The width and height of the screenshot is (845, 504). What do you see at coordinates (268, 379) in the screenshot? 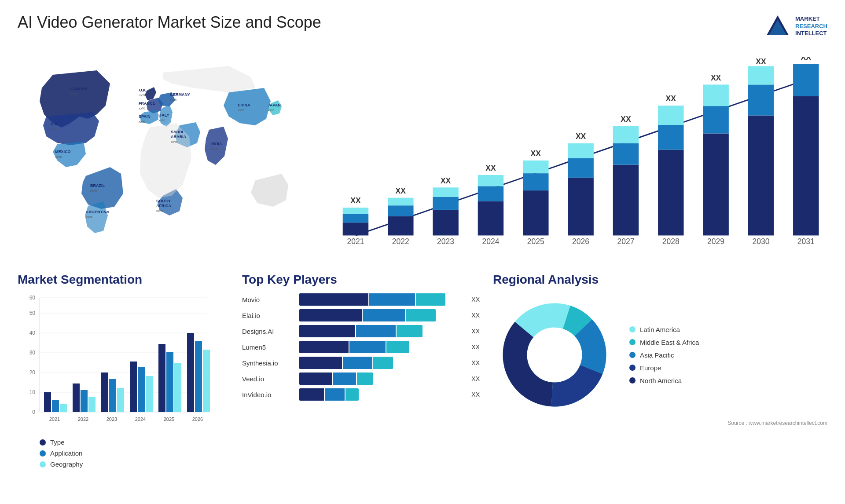
I see `player-name: Veed.io` at bounding box center [268, 379].